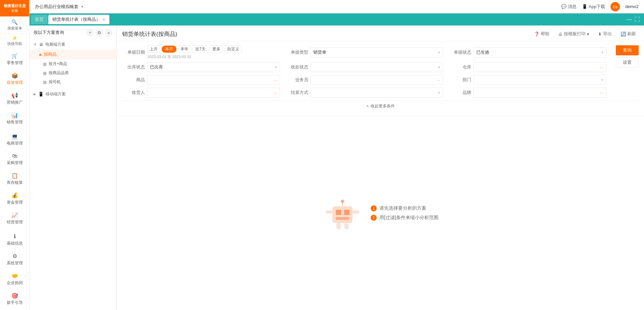 The image size is (644, 310). Describe the element at coordinates (203, 80) in the screenshot. I see `goods-item: 商品 ···` at that location.